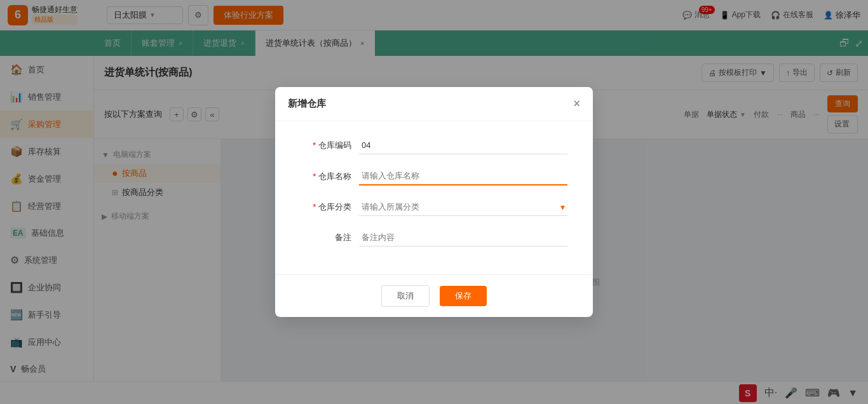 Image resolution: width=868 pixels, height=404 pixels. I want to click on modal-body: 仓库编码 仓库名称 仓库分类 ▾ 备注, so click(434, 198).